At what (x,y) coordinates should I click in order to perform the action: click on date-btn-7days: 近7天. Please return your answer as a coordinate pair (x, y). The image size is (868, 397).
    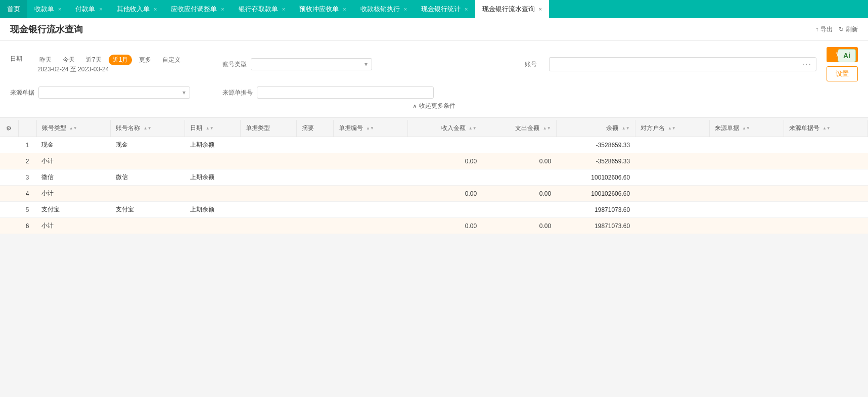
    Looking at the image, I should click on (94, 60).